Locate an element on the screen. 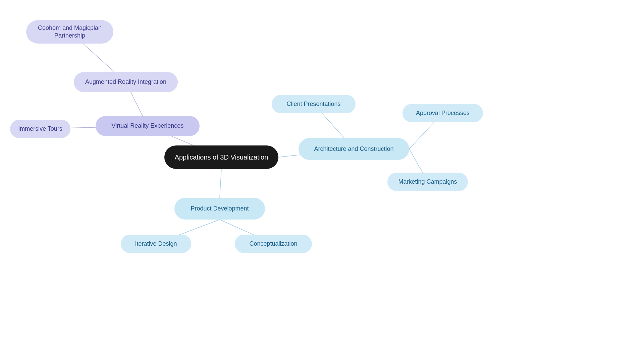 Image resolution: width=644 pixels, height=363 pixels. coohom-node: Coohom and Magicplan Partnership is located at coordinates (70, 32).